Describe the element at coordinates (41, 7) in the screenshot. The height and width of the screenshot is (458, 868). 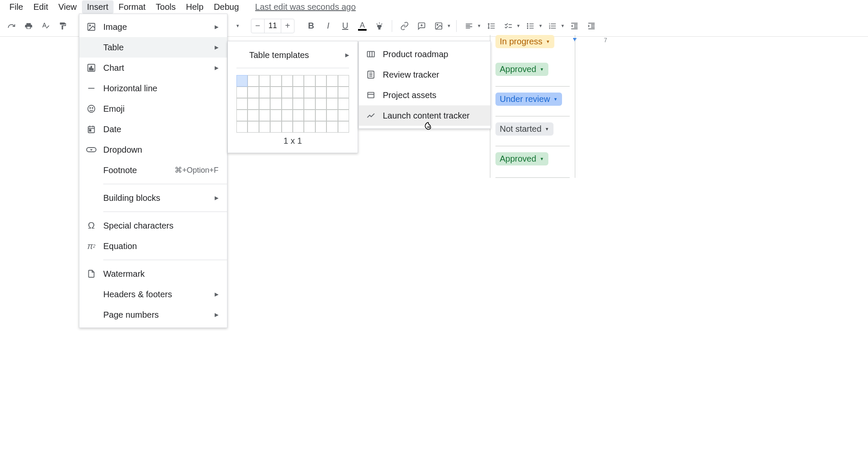
I see `menu-edit: Edit` at that location.